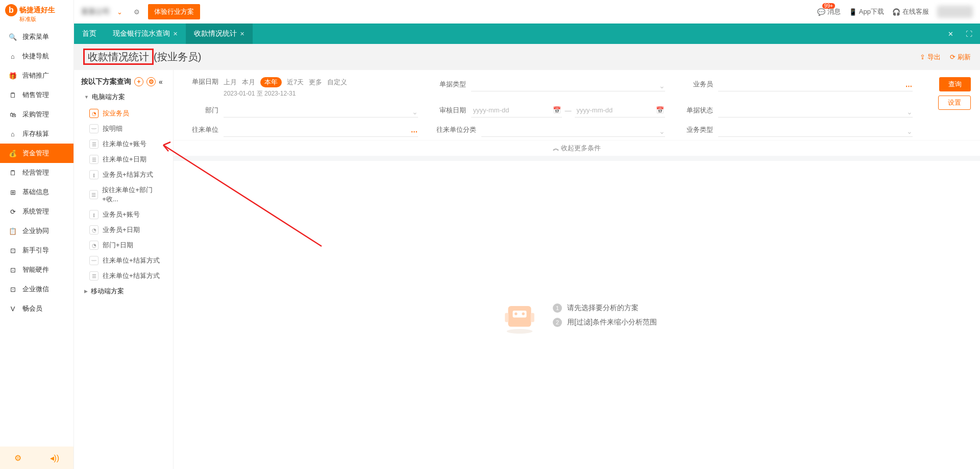 The width and height of the screenshot is (980, 469). I want to click on query-item: ☰按往来单位+部门+收..., so click(125, 195).